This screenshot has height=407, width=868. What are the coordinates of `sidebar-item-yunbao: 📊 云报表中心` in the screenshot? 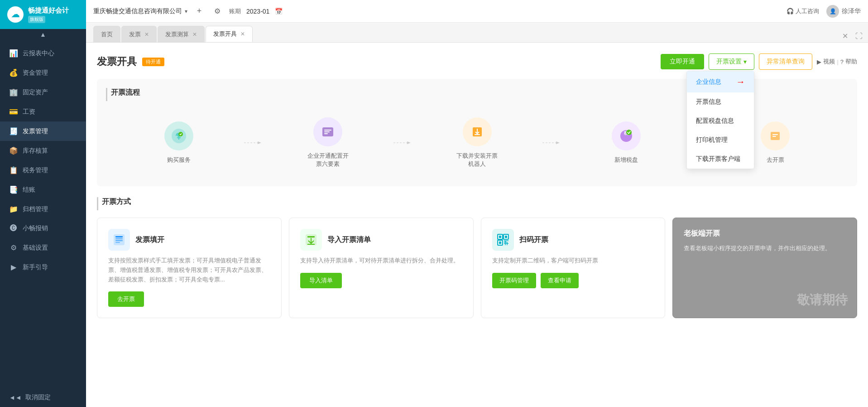 It's located at (43, 53).